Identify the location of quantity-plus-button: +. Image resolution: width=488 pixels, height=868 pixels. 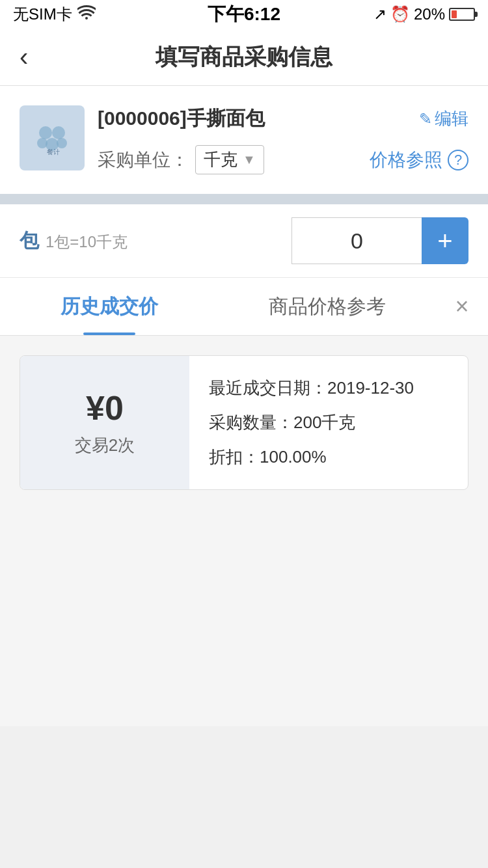
(445, 241).